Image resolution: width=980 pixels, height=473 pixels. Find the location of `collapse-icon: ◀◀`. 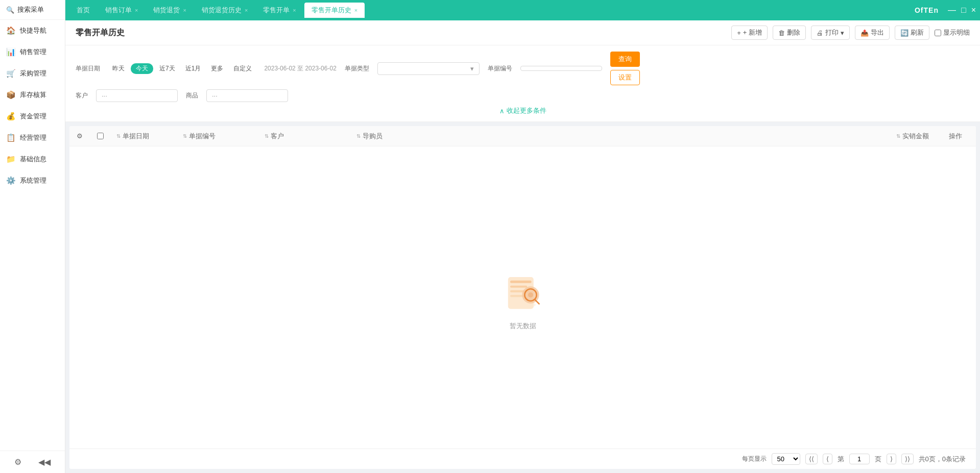

collapse-icon: ◀◀ is located at coordinates (44, 462).